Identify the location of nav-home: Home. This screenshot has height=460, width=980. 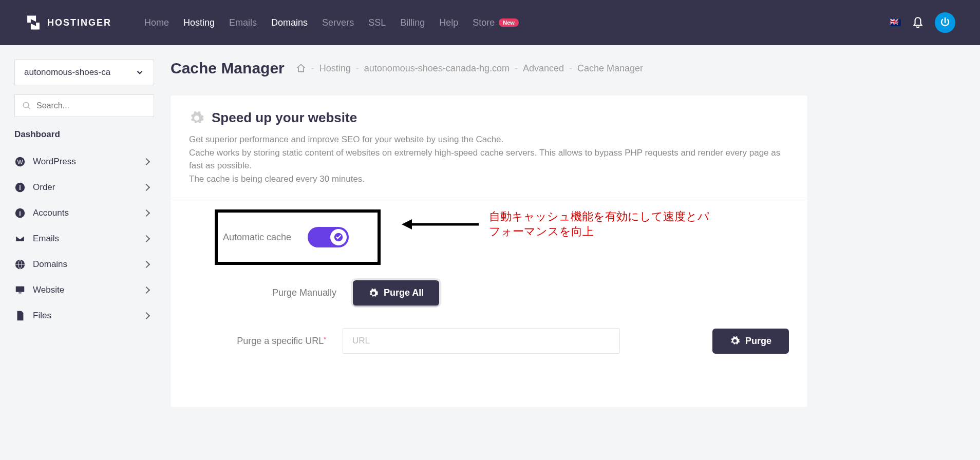
(157, 23).